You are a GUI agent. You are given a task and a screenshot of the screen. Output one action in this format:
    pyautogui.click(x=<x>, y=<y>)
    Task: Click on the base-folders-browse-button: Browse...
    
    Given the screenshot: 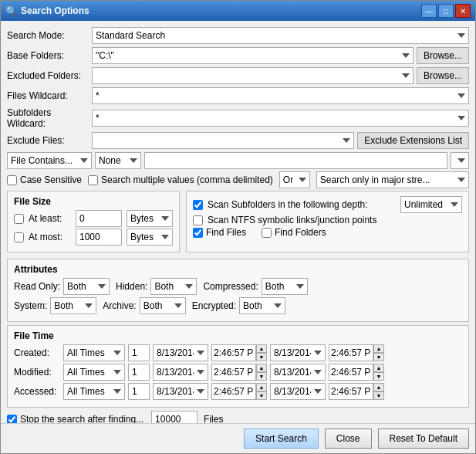 What is the action you would take?
    pyautogui.click(x=443, y=56)
    